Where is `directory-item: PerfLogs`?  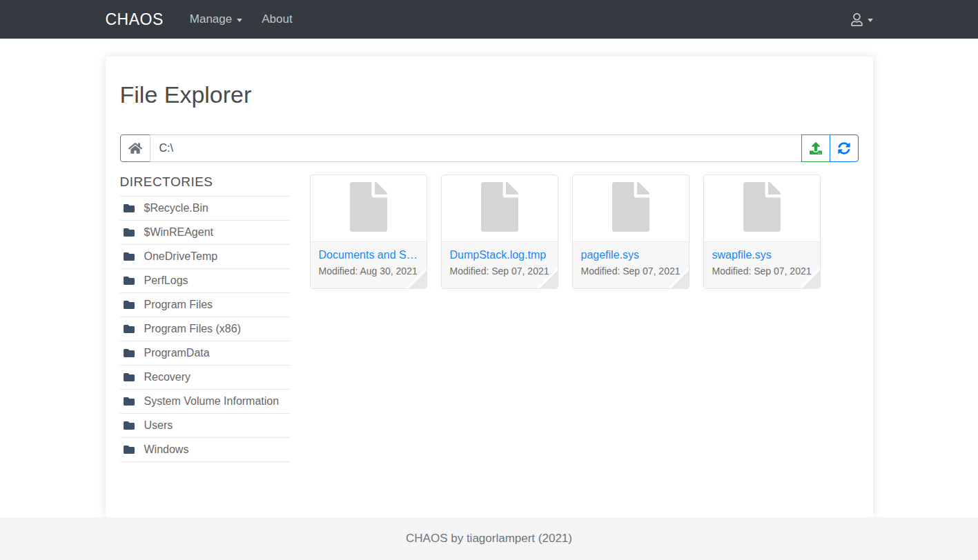 directory-item: PerfLogs is located at coordinates (205, 281).